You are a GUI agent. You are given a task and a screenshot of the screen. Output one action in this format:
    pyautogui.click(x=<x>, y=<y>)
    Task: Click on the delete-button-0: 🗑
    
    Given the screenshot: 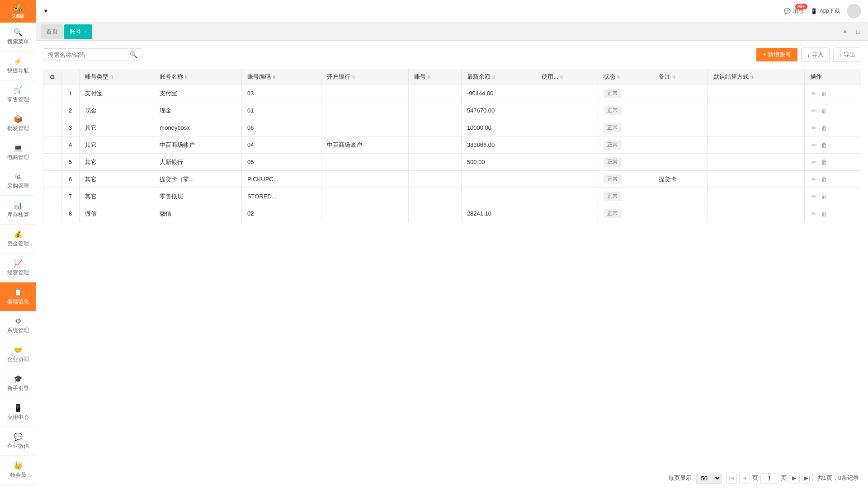 What is the action you would take?
    pyautogui.click(x=824, y=94)
    